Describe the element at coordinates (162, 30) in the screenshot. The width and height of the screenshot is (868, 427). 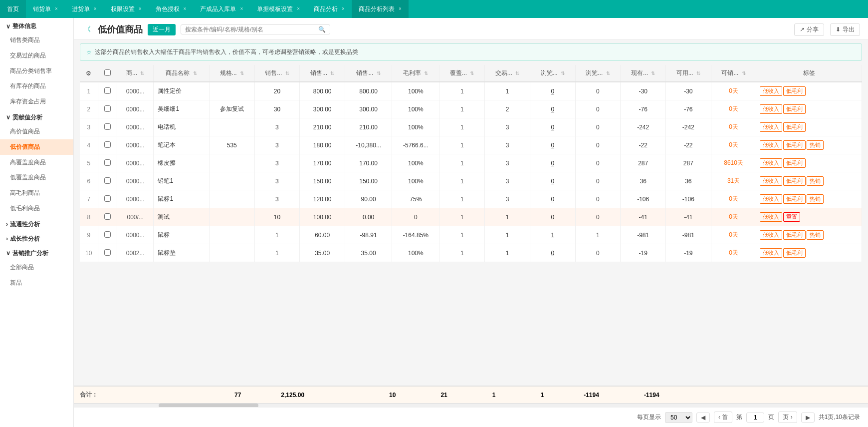
I see `period-button: 近一月` at that location.